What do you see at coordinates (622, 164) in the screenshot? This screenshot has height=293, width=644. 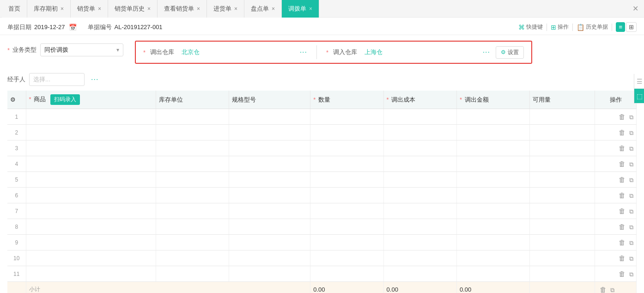 I see `row-delete-icon-4: 🗑` at bounding box center [622, 164].